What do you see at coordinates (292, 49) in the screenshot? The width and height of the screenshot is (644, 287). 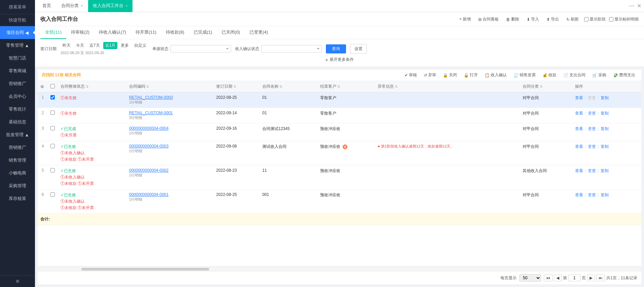 I see `confirm-status-select` at bounding box center [292, 49].